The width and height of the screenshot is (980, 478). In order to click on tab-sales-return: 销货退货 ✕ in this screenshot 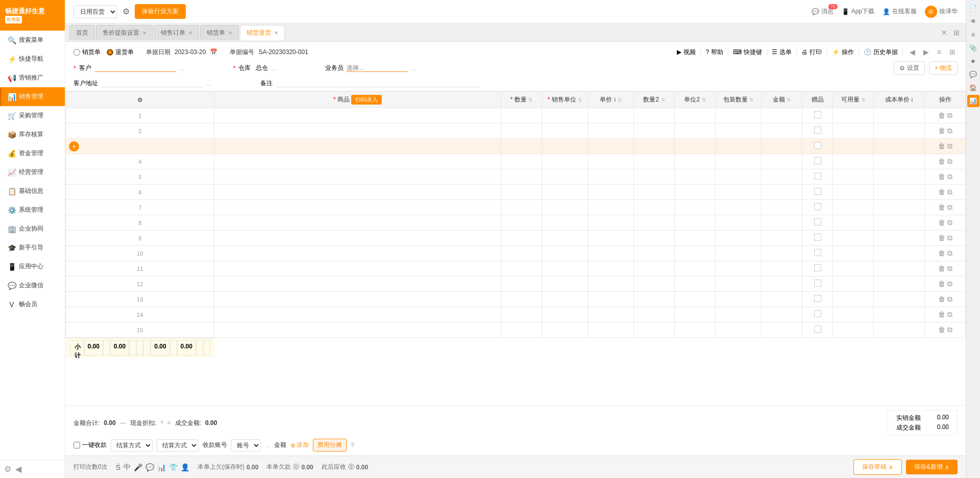, I will do `click(262, 33)`.